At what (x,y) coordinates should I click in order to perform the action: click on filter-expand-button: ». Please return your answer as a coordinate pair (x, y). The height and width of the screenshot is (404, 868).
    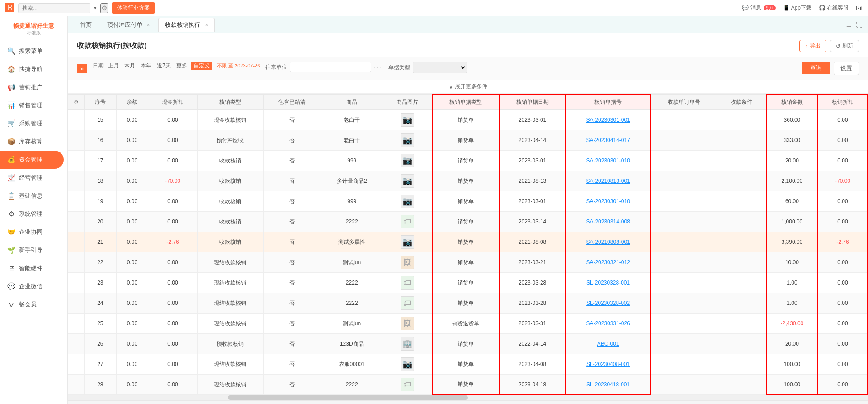
    Looking at the image, I should click on (82, 69).